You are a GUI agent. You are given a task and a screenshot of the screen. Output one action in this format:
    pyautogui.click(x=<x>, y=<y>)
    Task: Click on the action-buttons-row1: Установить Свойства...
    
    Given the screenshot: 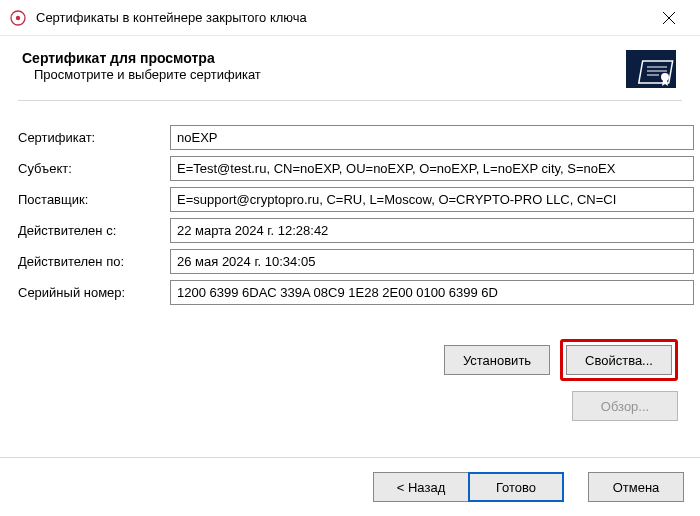 What is the action you would take?
    pyautogui.click(x=356, y=349)
    